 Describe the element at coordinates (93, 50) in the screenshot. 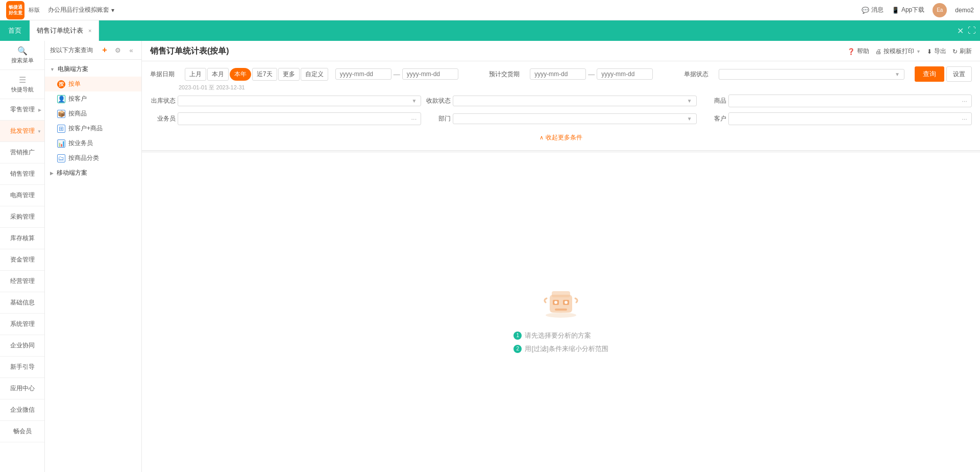

I see `left-panel-header: 按以下方案查询 + ⚙ «` at that location.